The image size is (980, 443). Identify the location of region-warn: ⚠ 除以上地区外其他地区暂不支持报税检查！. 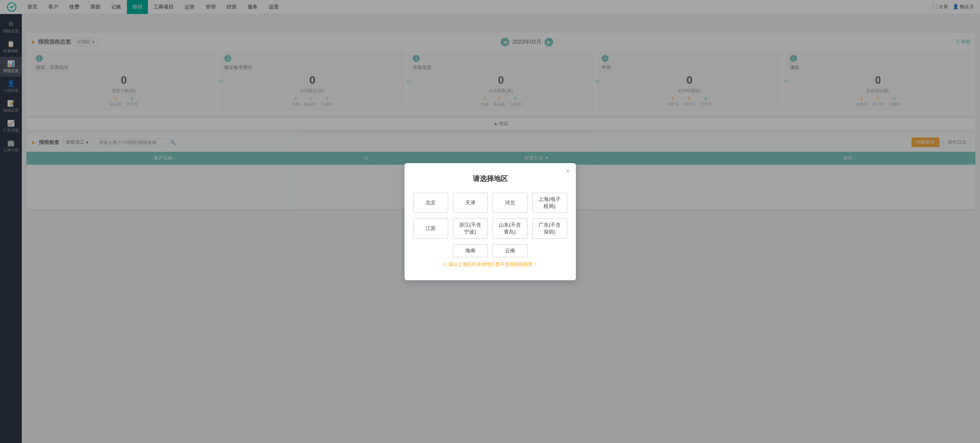
(490, 265).